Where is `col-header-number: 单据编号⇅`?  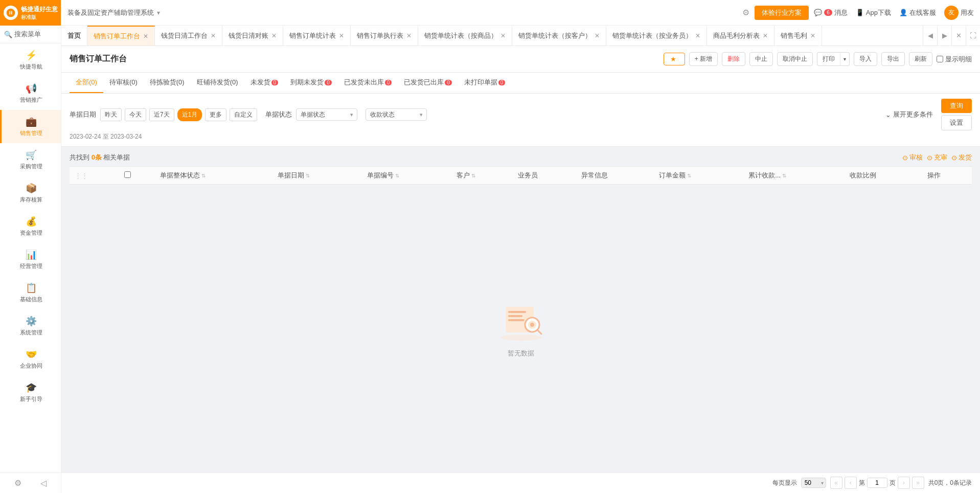 col-header-number: 单据编号⇅ is located at coordinates (407, 176).